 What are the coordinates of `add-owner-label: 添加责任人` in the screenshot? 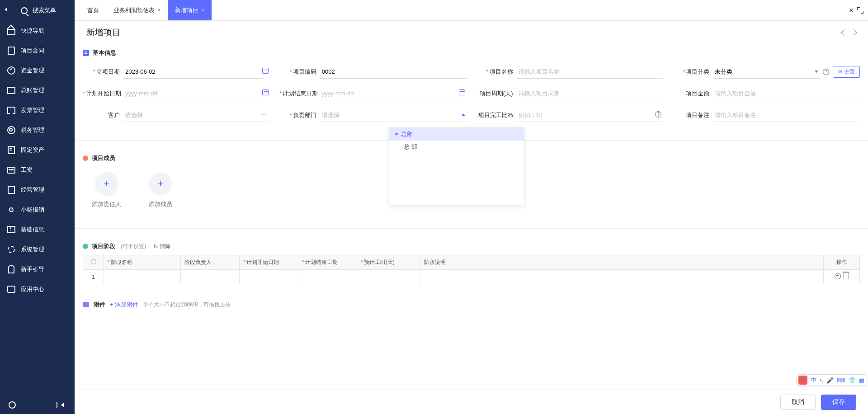 It's located at (107, 204).